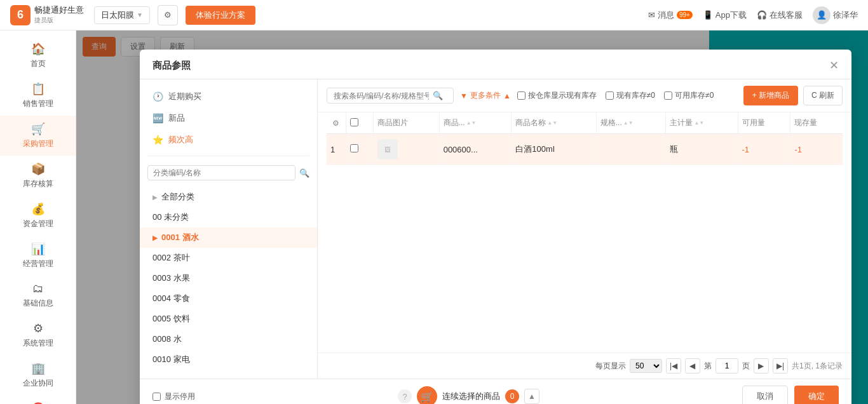  Describe the element at coordinates (38, 288) in the screenshot. I see `basic-icon: 🗂` at that location.